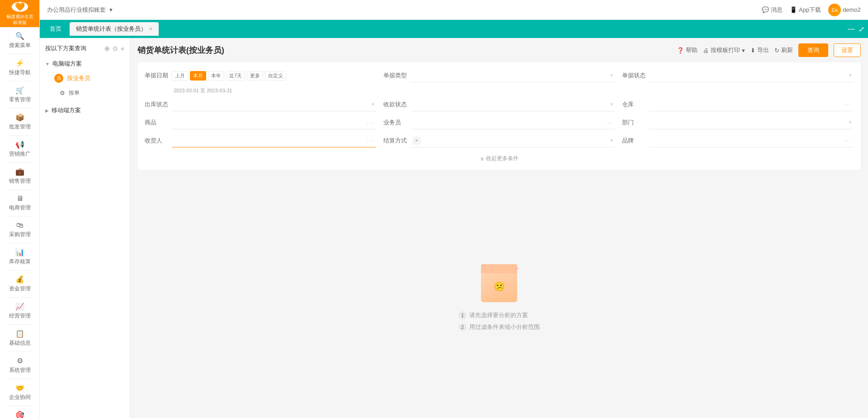 This screenshot has width=868, height=418. I want to click on add-scheme-icon: ⊕, so click(107, 48).